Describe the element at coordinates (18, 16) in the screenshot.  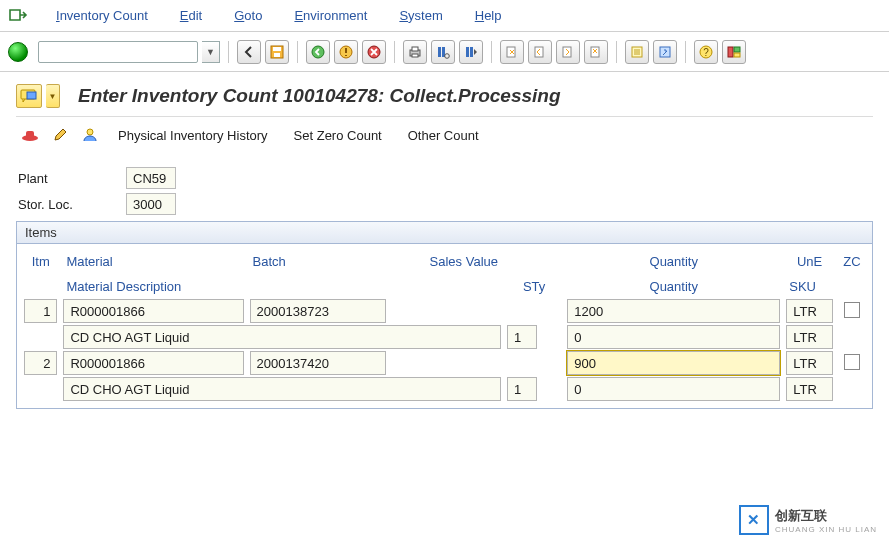
I see `menu-indicator-icon` at that location.